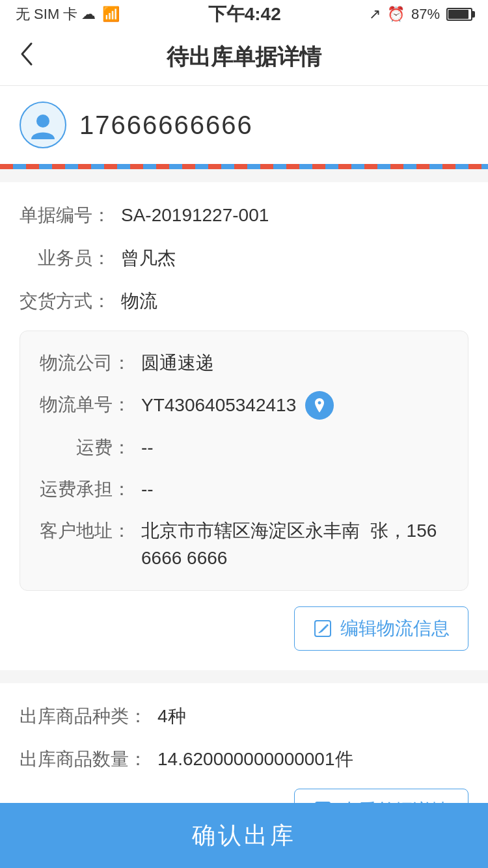  I want to click on product-type-label: 出库商品种类：, so click(83, 716).